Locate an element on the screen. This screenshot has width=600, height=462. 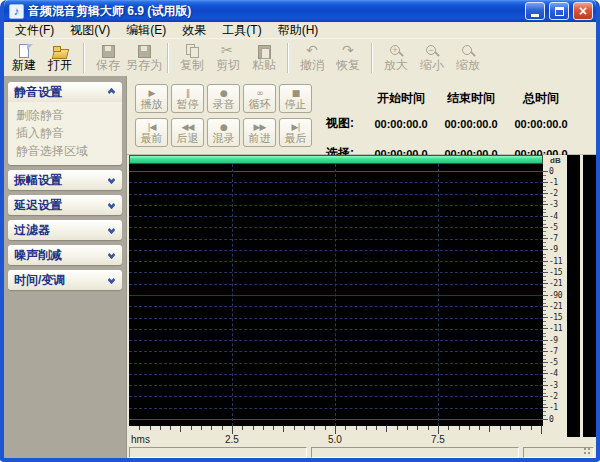
menu-item: 文件(F) is located at coordinates (34, 30).